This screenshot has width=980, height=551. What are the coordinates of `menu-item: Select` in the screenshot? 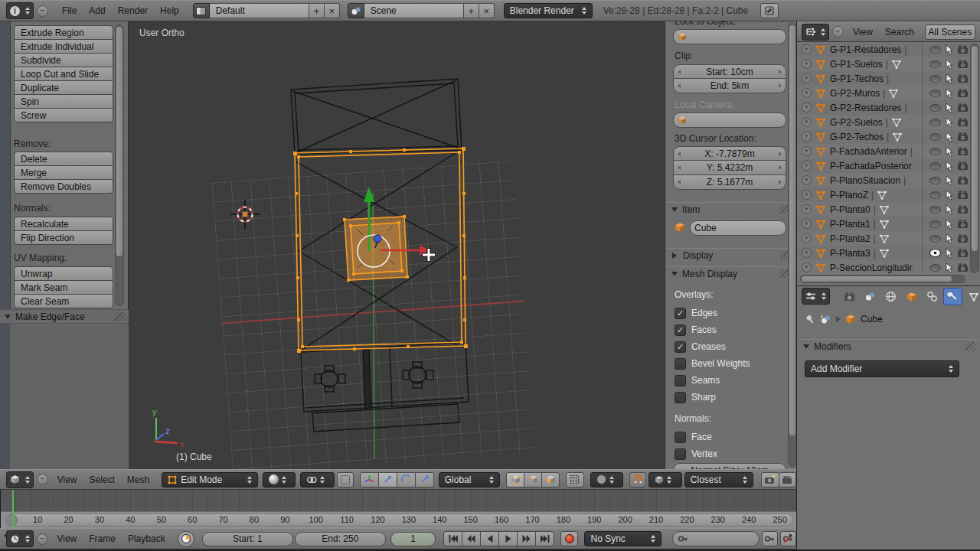 It's located at (101, 480).